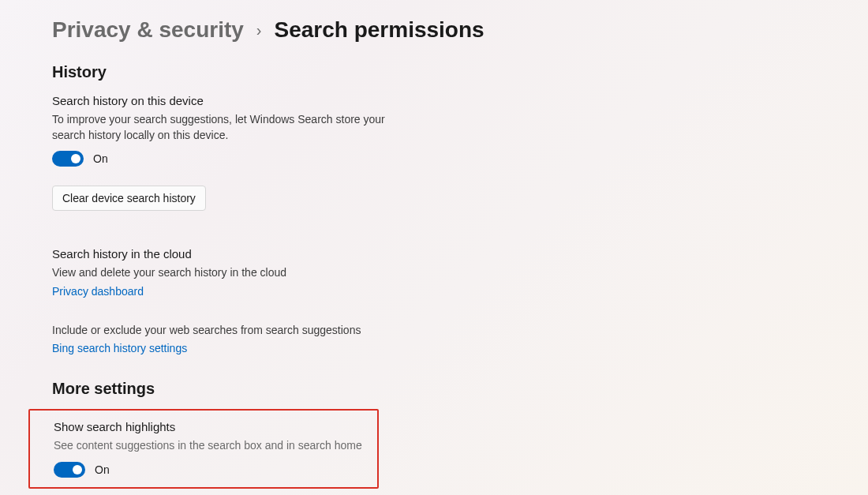 This screenshot has width=868, height=495. What do you see at coordinates (222, 331) in the screenshot?
I see `bing-history-desc: Include or exclude your web searches fro…` at bounding box center [222, 331].